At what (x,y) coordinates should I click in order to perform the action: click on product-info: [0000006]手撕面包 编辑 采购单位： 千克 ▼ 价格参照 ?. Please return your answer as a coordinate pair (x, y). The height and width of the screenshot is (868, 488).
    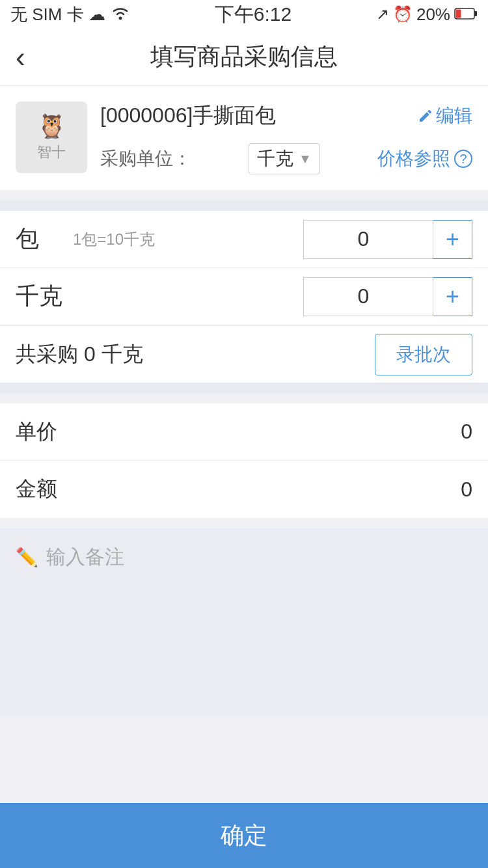
    Looking at the image, I should click on (286, 138).